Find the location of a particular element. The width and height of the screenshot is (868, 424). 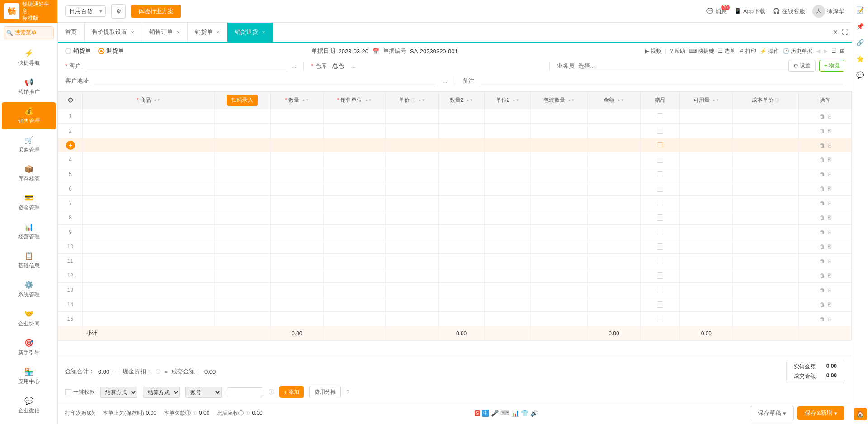

accounting-select: 结算方式 is located at coordinates (119, 392).